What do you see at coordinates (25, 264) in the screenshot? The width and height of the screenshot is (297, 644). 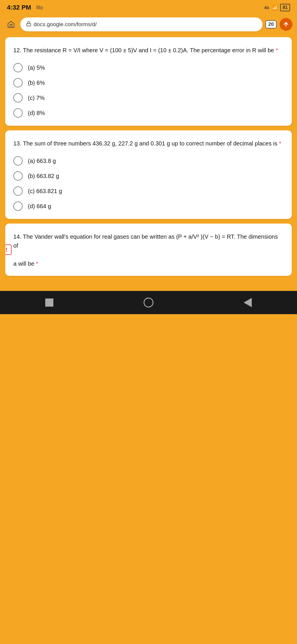 I see `question-14-partial-label: a will be` at bounding box center [25, 264].